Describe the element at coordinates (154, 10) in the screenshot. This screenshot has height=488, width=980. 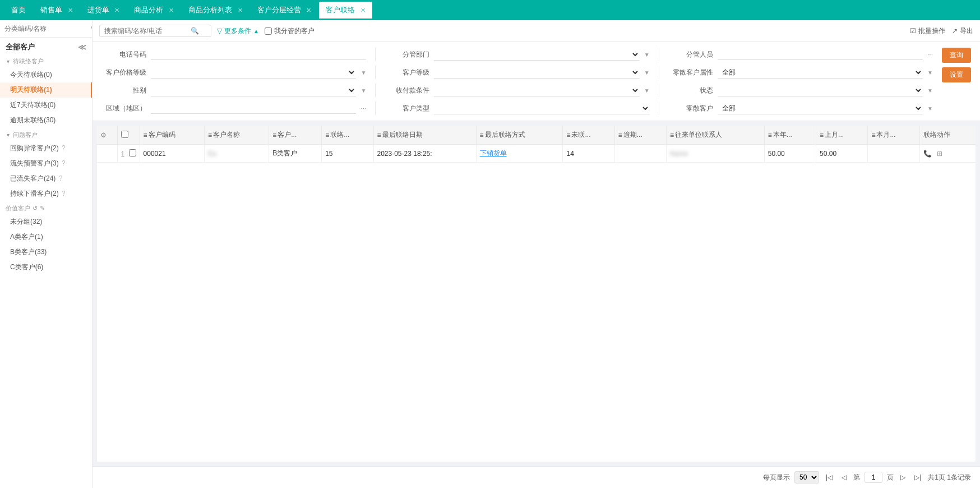
I see `nav-product-analysis: 商品分析 ✕` at that location.